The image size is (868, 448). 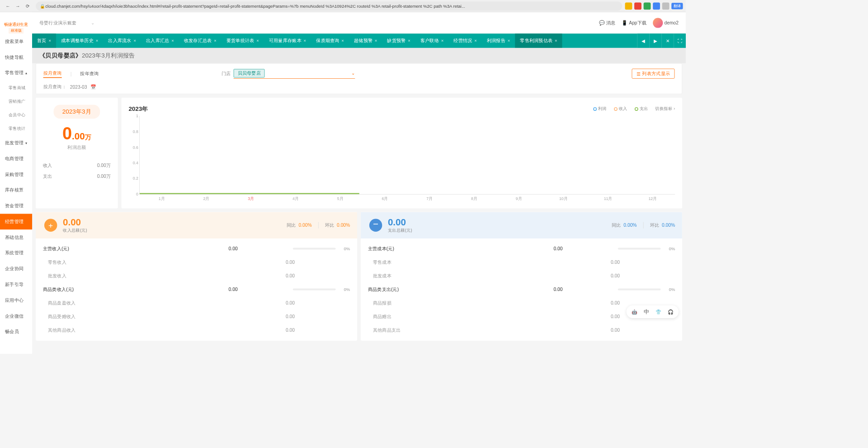 What do you see at coordinates (667, 41) in the screenshot?
I see `tab-close-all-button: ✕` at bounding box center [667, 41].